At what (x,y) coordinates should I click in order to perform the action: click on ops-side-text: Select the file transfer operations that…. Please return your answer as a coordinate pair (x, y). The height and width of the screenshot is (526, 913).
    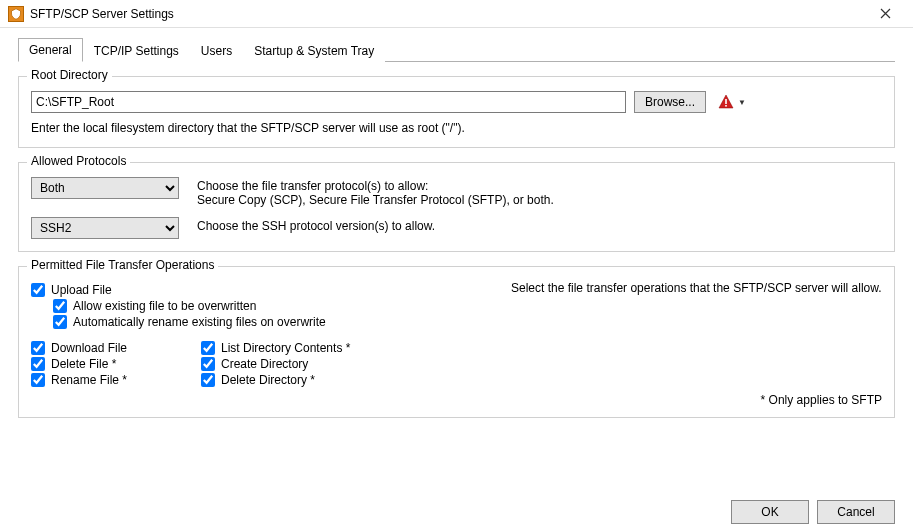
    Looking at the image, I should click on (676, 306).